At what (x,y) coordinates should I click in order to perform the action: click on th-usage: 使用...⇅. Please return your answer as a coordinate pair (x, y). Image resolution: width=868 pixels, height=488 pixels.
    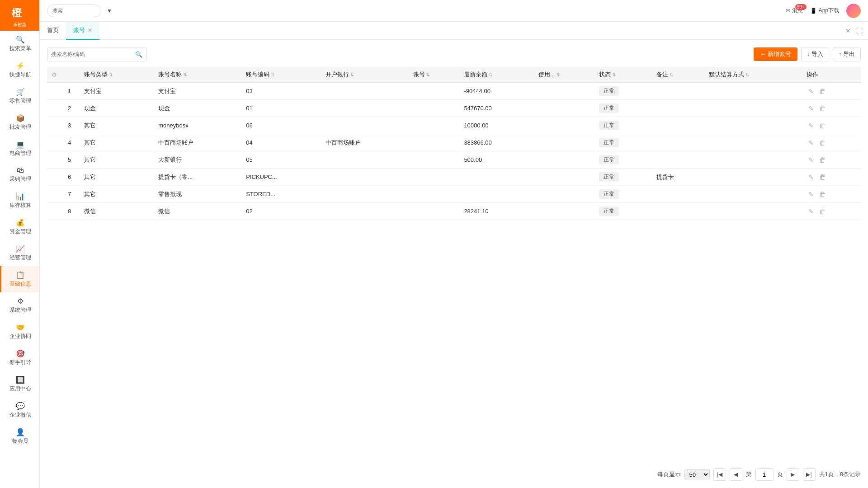
    Looking at the image, I should click on (564, 75).